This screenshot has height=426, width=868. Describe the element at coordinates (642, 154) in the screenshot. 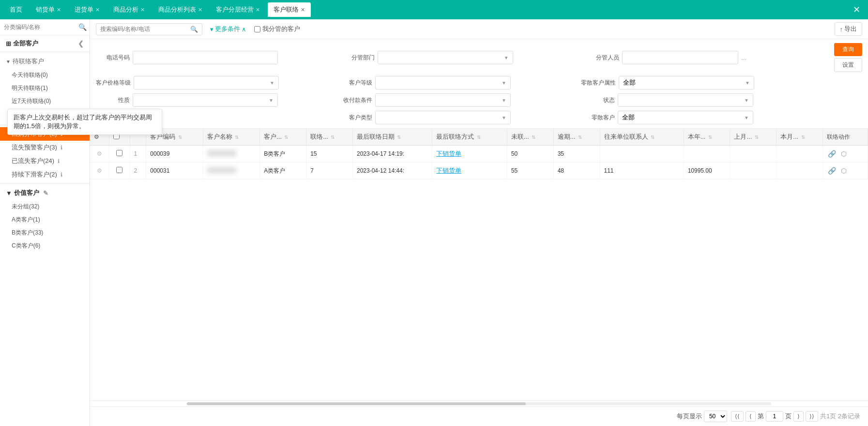

I see `row-unit-contact` at that location.